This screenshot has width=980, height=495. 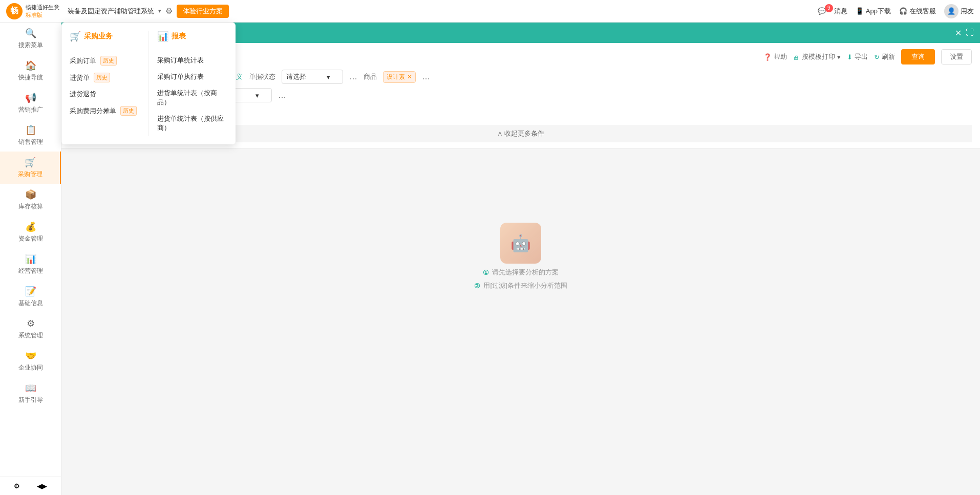 What do you see at coordinates (399, 77) in the screenshot?
I see `goods-tag: 设计素 ✕` at bounding box center [399, 77].